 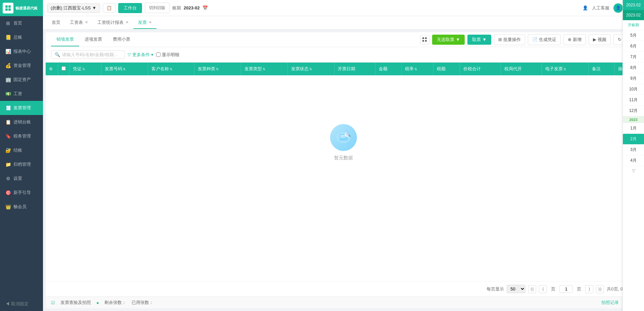 I want to click on grid-view-button, so click(x=425, y=40).